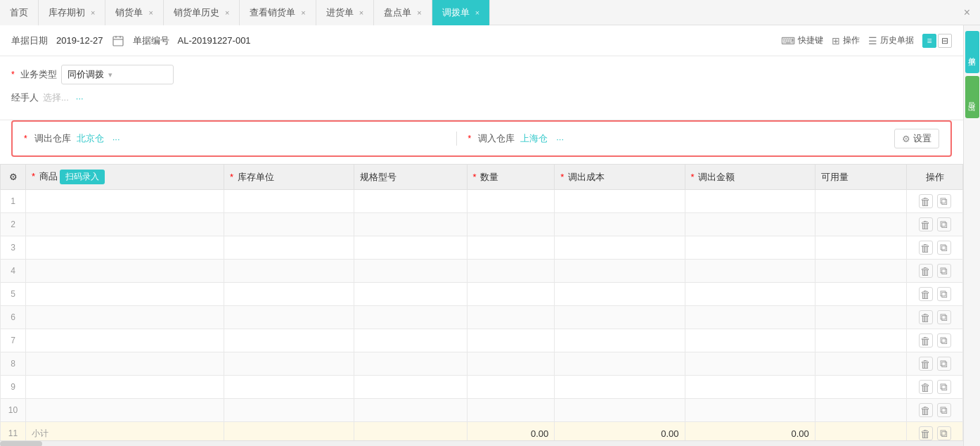 The image size is (980, 446). Describe the element at coordinates (560, 139) in the screenshot. I see `in-warehouse-more-btn: ···` at that location.